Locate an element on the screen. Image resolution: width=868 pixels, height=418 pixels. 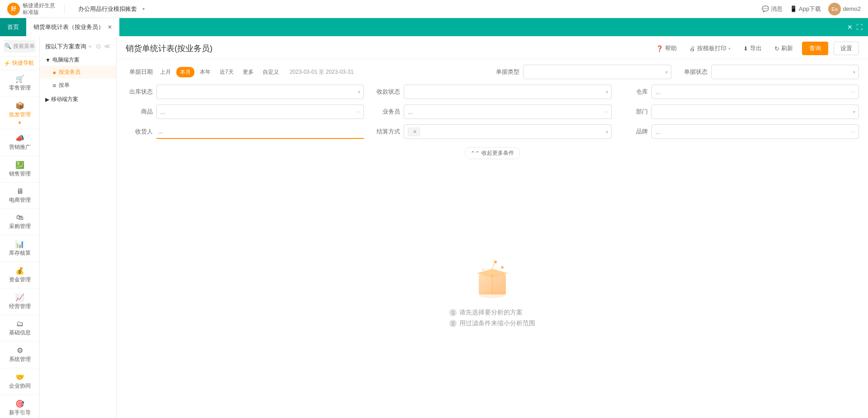
payment-method-tag: ✕ is located at coordinates (414, 132).